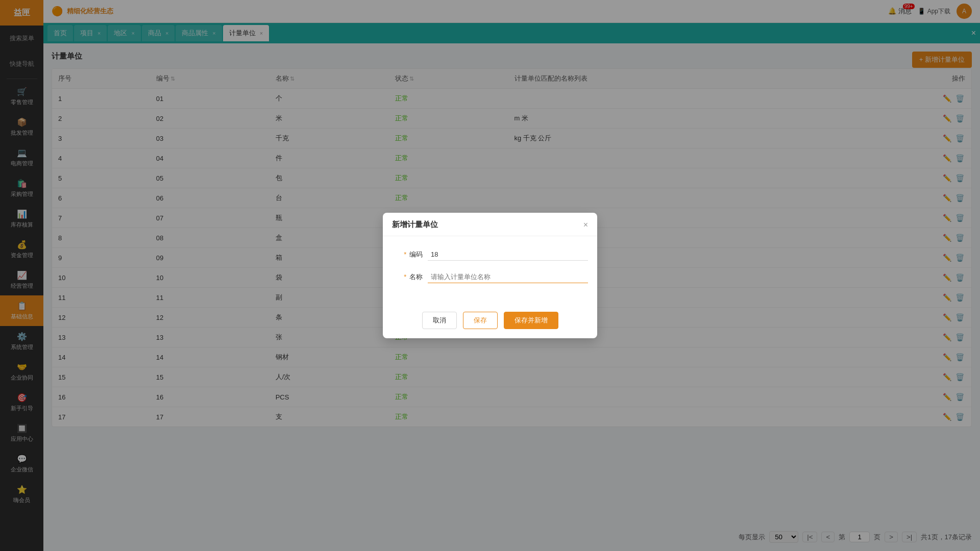  Describe the element at coordinates (490, 255) in the screenshot. I see `form-row-code: * 编码` at that location.